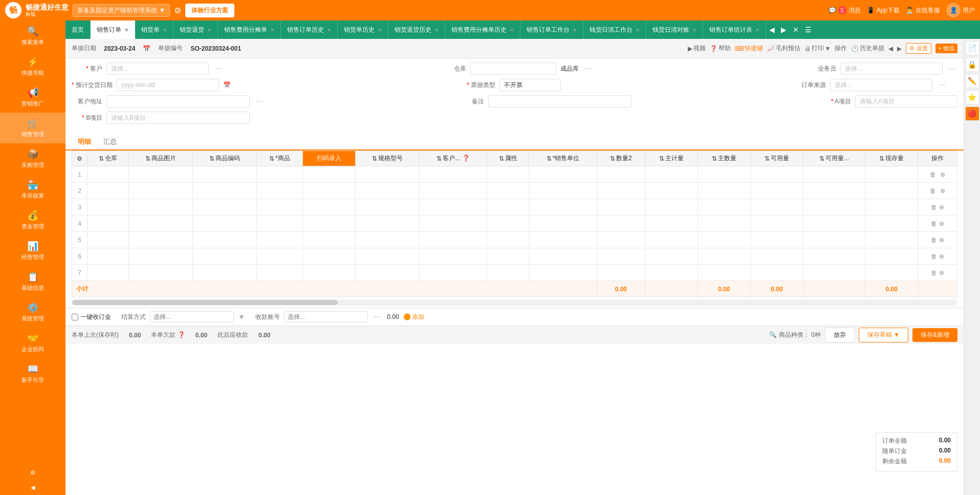 The width and height of the screenshot is (980, 495). Describe the element at coordinates (724, 159) in the screenshot. I see `th-main-qty: ⇅主数量` at that location.